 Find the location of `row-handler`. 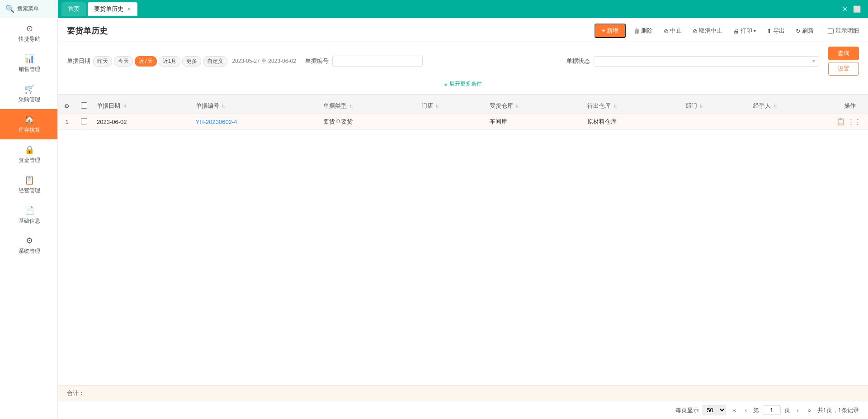

row-handler is located at coordinates (790, 122).